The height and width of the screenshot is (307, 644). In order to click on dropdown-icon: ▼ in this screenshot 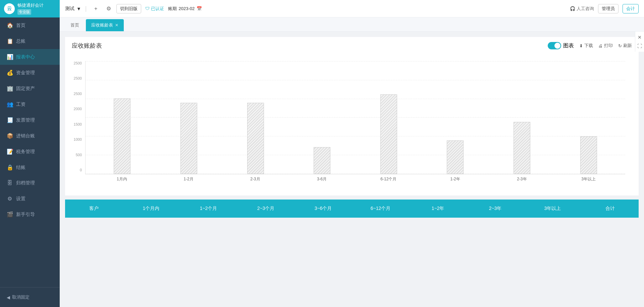, I will do `click(79, 9)`.